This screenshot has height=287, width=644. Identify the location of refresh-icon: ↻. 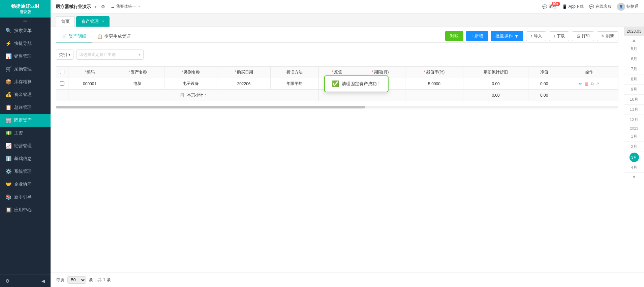
(603, 36).